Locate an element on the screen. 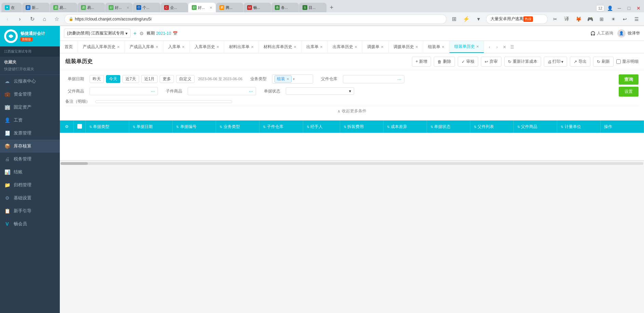 This screenshot has width=644, height=313. browser-tab-10: M 畅... is located at coordinates (257, 8).